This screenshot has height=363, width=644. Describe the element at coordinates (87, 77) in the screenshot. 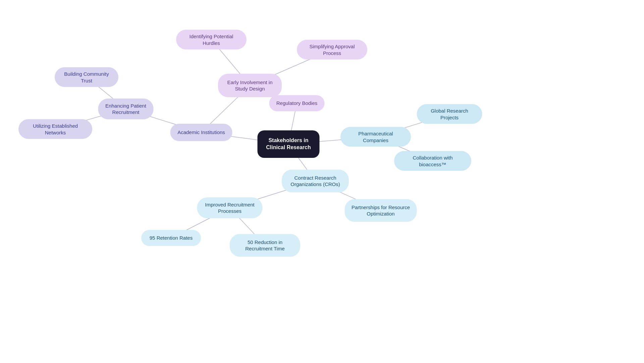

I see `node-building_community: Building Community Trust` at that location.